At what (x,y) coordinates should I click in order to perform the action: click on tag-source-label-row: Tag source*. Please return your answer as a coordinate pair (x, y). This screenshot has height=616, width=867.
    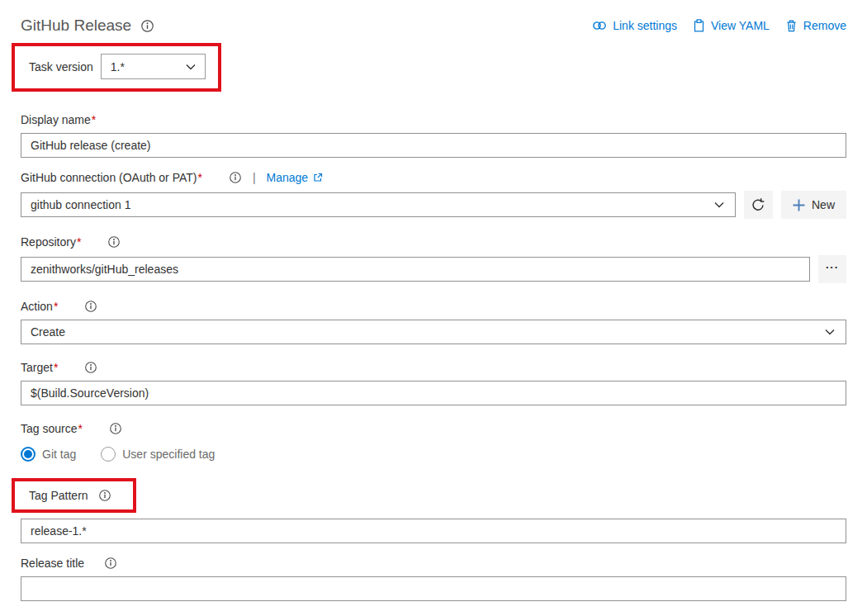
    Looking at the image, I should click on (434, 429).